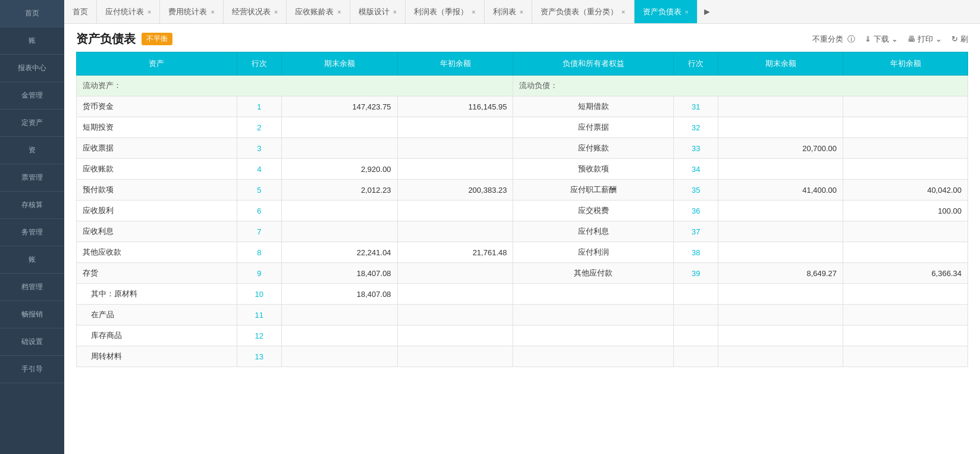  What do you see at coordinates (255, 12) in the screenshot?
I see `tab-operations: 经营状况表 ×` at bounding box center [255, 12].